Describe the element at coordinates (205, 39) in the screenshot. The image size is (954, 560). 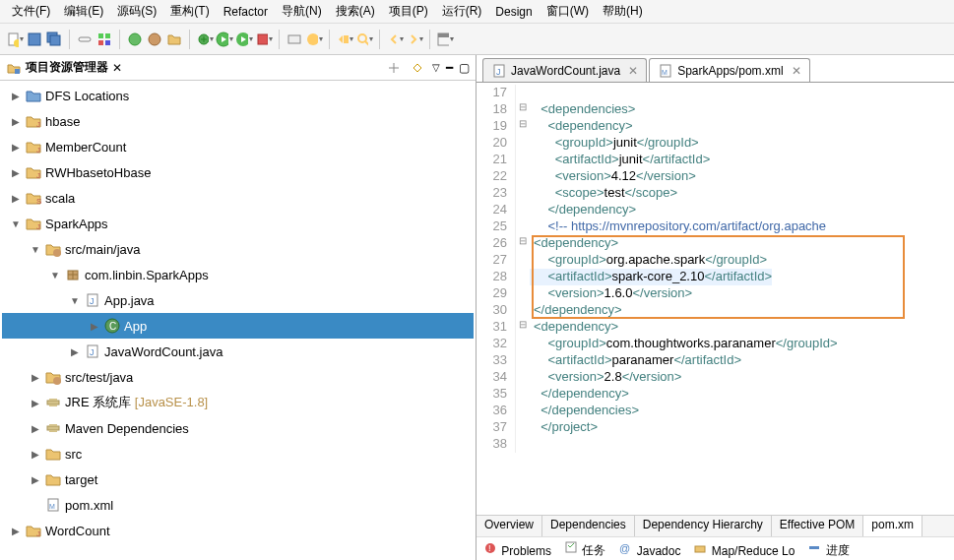
I see `debug-icon` at that location.